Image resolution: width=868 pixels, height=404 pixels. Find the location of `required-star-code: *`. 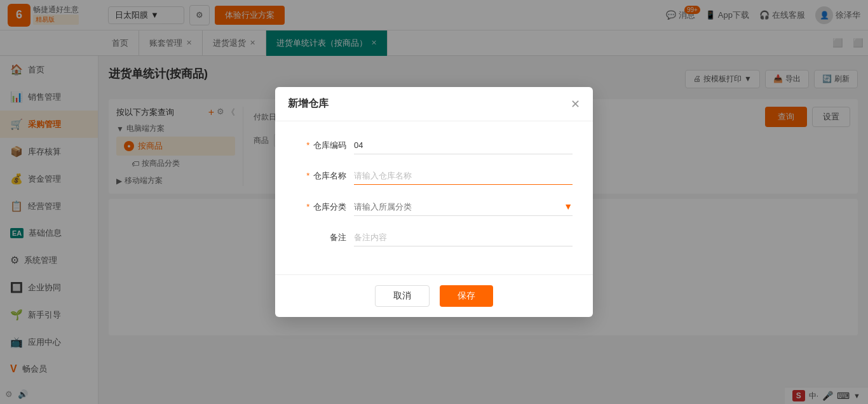

required-star-code: * is located at coordinates (308, 145).